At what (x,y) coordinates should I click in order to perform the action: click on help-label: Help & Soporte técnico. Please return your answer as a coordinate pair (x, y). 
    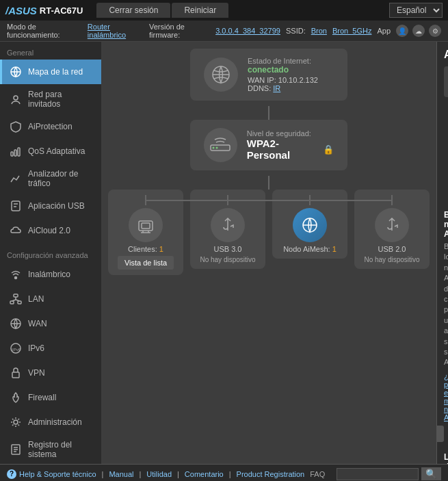
    Looking at the image, I should click on (57, 474).